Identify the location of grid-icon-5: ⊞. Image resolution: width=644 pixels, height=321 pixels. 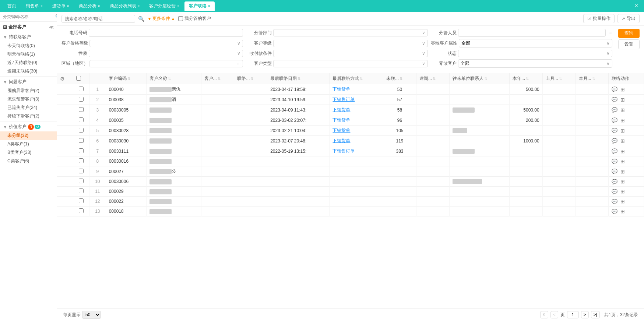
(623, 141).